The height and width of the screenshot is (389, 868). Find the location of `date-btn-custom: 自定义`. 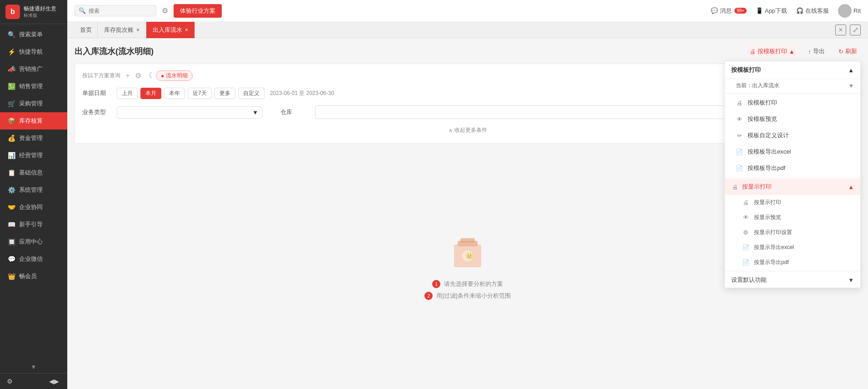

date-btn-custom: 自定义 is located at coordinates (251, 94).